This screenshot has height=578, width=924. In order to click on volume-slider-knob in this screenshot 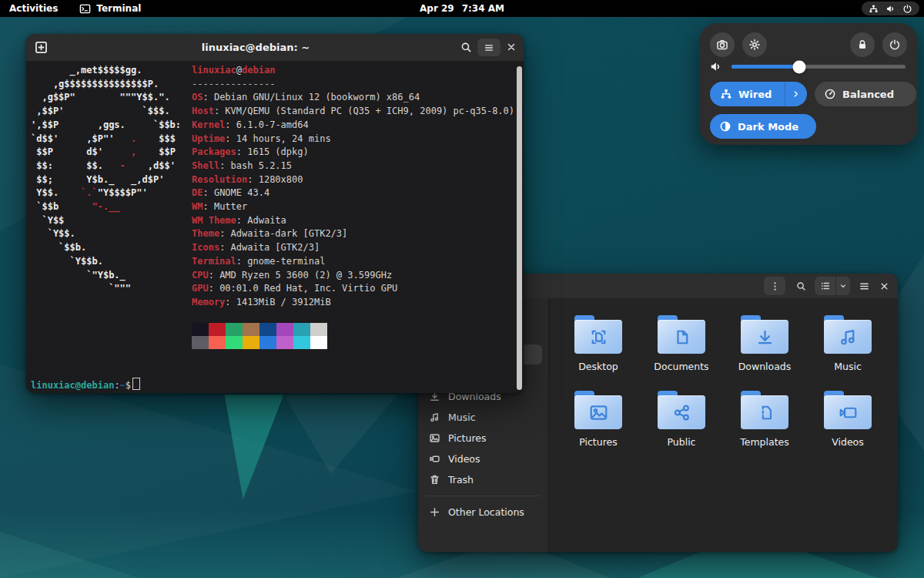, I will do `click(799, 66)`.